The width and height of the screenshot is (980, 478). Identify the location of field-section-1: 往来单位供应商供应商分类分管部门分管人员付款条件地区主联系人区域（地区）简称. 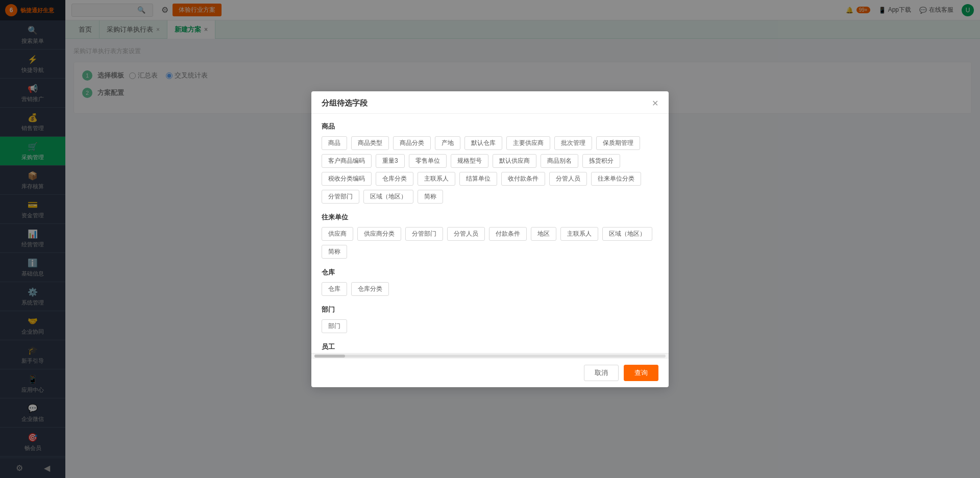
(490, 236).